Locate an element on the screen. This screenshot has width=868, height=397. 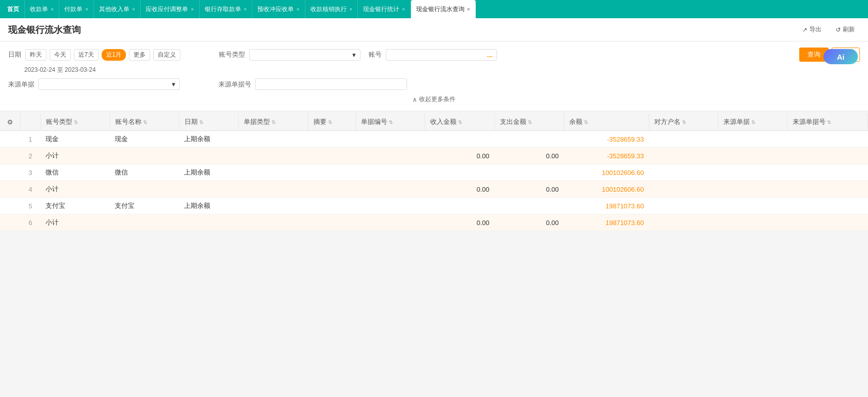
ellipsis-icon: ... is located at coordinates (490, 55).